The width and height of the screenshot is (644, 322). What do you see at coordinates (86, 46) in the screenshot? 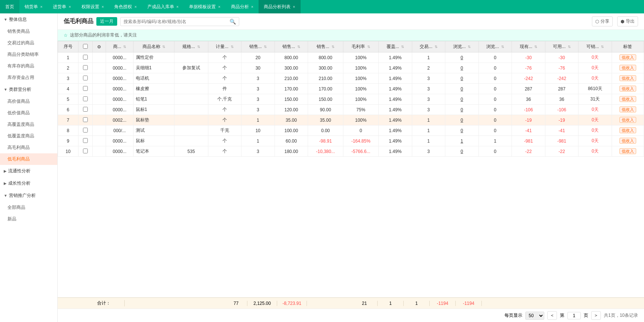
I see `select-all-checkbox` at bounding box center [86, 46].